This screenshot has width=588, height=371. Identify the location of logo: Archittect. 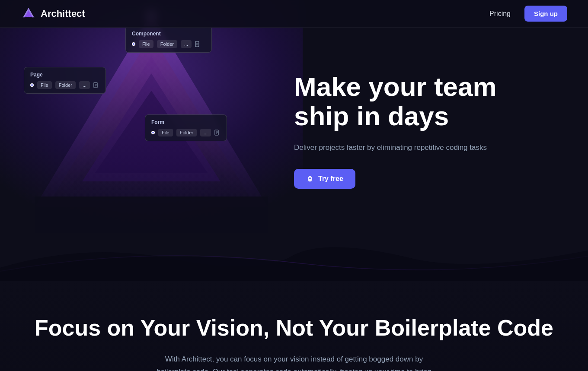
(53, 14).